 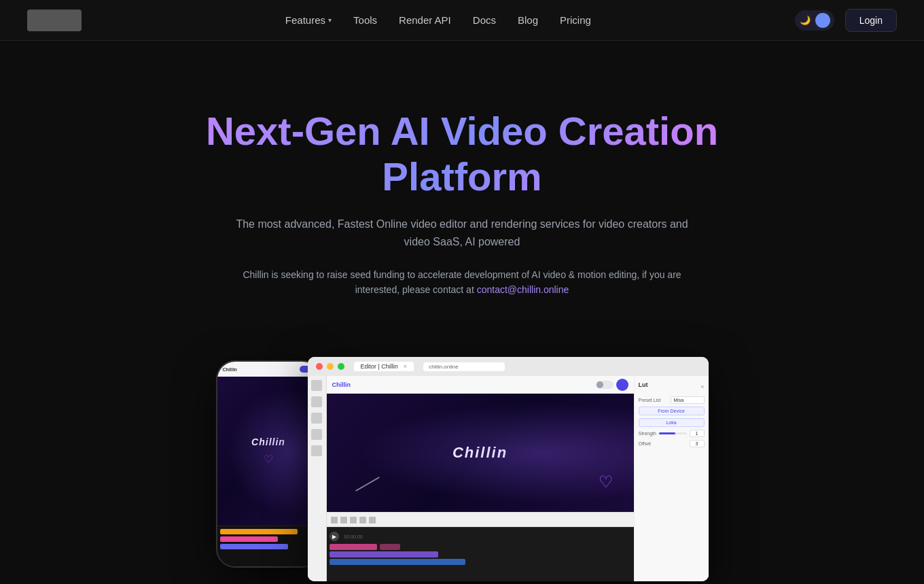 I want to click on nav-item-blog: Blog, so click(x=528, y=20).